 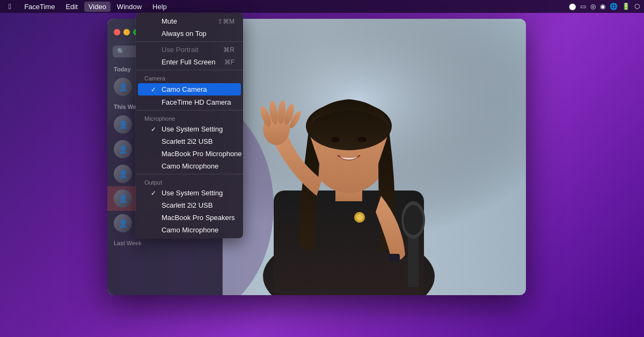 I want to click on menu-item-use-system-out: ✓ Use System Setting, so click(x=189, y=193).